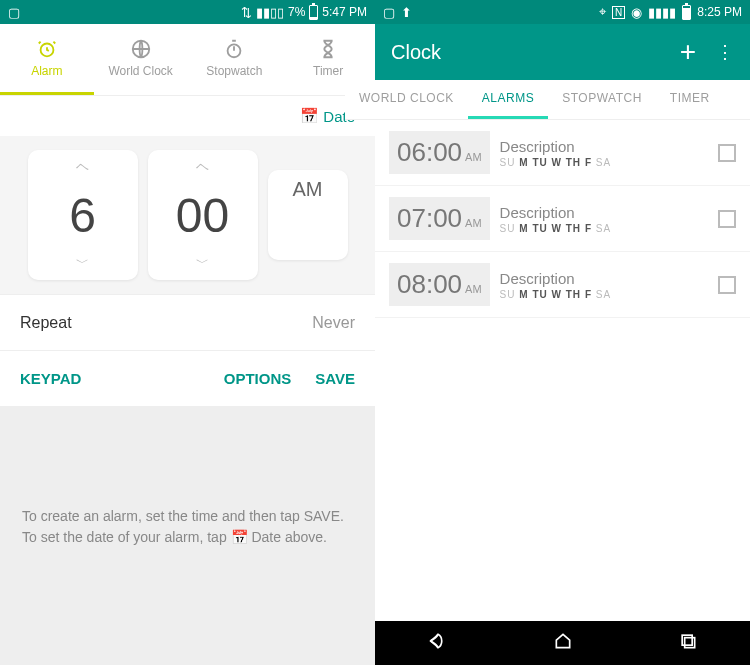  Describe the element at coordinates (258, 378) in the screenshot. I see `options-button: OPTIONS` at that location.